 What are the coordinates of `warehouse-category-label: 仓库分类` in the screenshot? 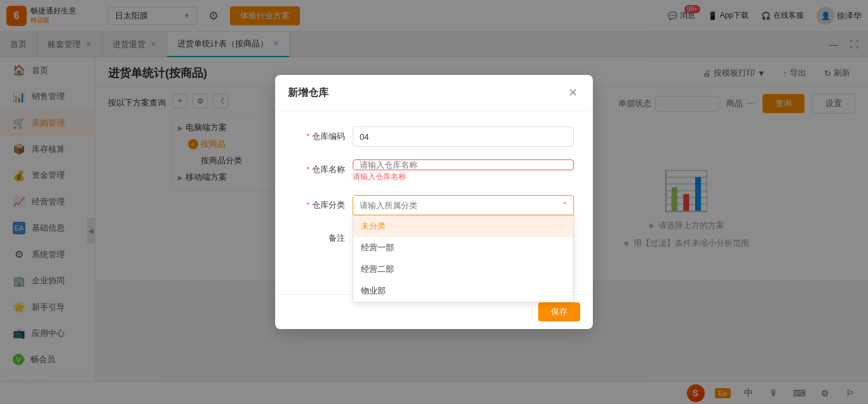 It's located at (320, 203).